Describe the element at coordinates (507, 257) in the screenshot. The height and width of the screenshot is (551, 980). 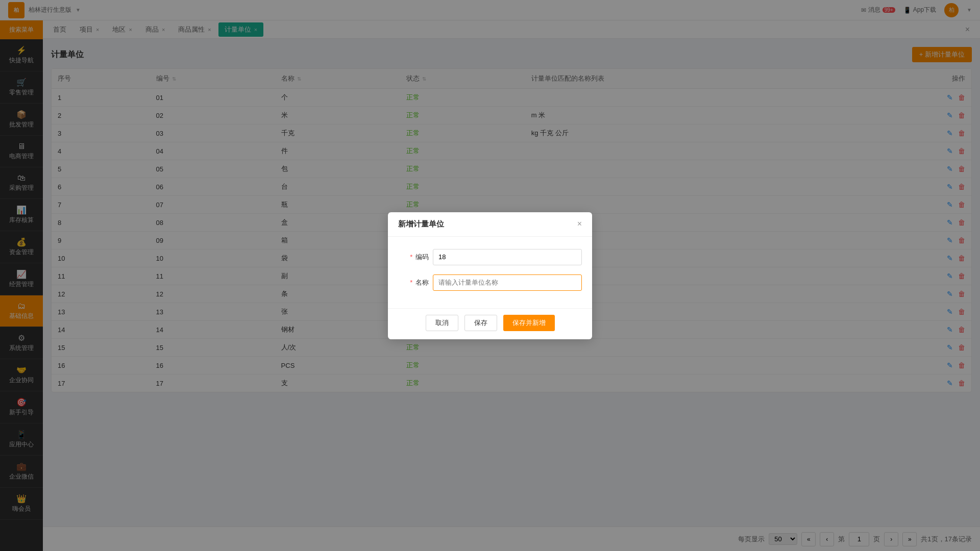
I see `form-code-input` at that location.